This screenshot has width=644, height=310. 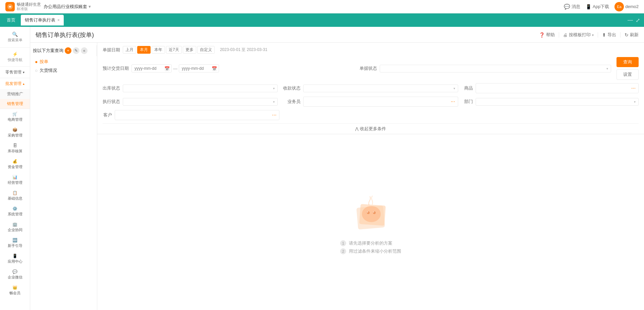 What do you see at coordinates (116, 68) in the screenshot?
I see `delivery-label: 预计交货日期` at bounding box center [116, 68].